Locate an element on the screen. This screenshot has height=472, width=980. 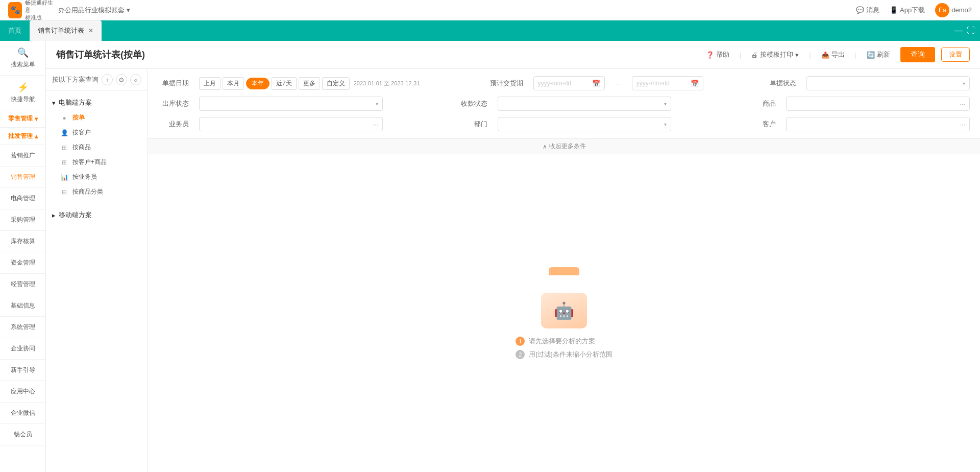
doc-status-select: ▾ is located at coordinates (888, 83).